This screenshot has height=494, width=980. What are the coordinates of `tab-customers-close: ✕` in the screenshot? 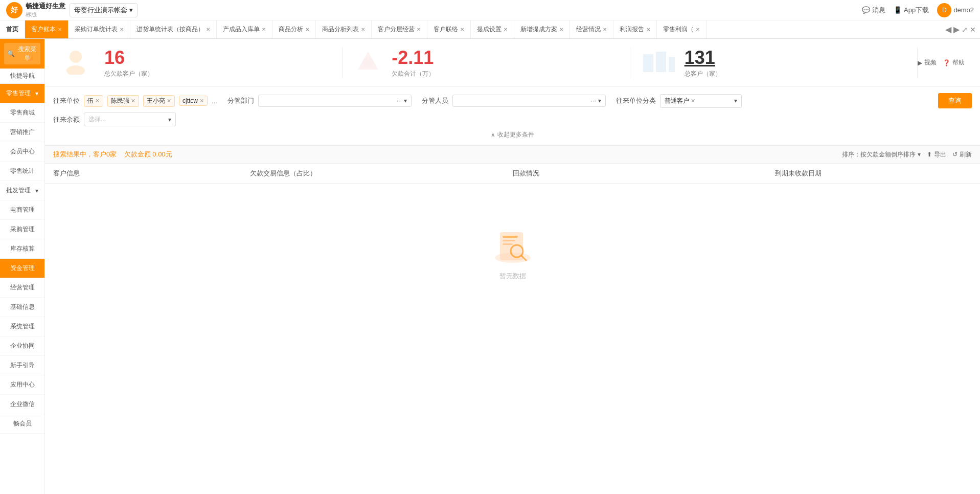 It's located at (60, 30).